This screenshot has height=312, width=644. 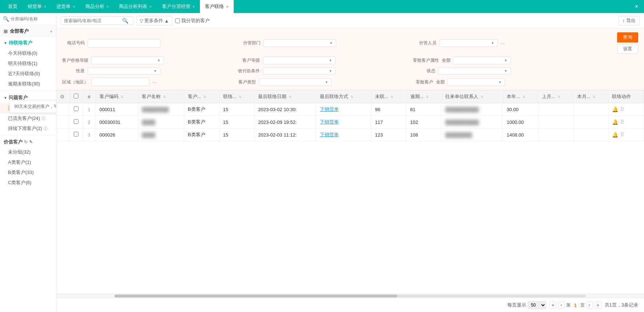 What do you see at coordinates (555, 97) in the screenshot?
I see `col-last-month: 上月... ⇅` at bounding box center [555, 97].